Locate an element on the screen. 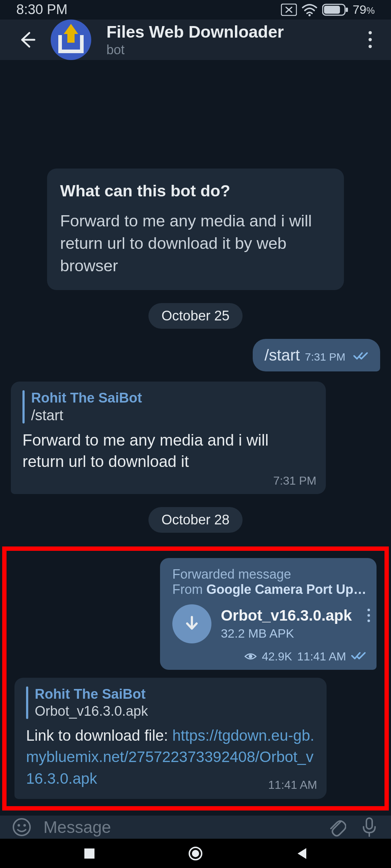  voice-button is located at coordinates (369, 827).